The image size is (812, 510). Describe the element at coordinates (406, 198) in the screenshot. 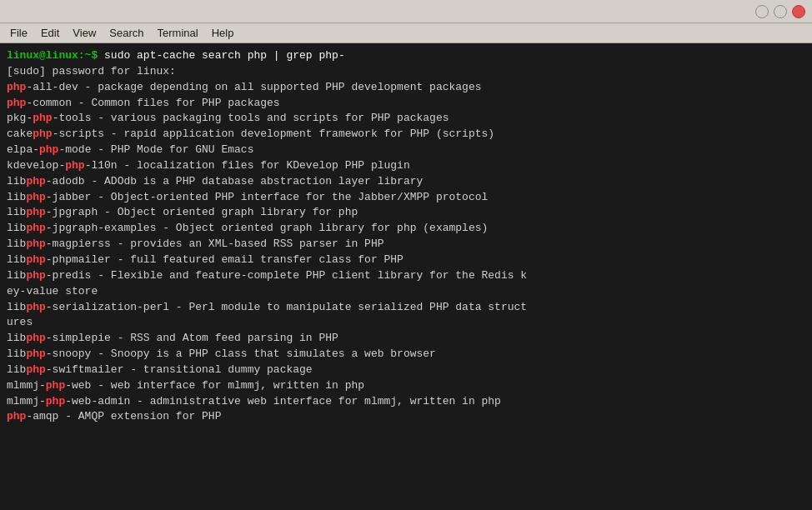

I see `terminal-line: libphp-jabber - Object-oriented PHP inte…` at that location.